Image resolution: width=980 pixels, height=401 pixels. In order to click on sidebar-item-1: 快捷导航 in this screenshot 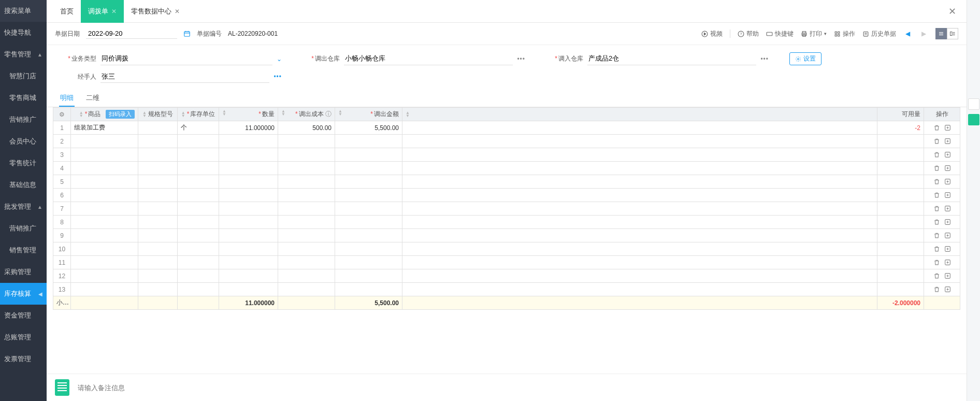, I will do `click(23, 33)`.